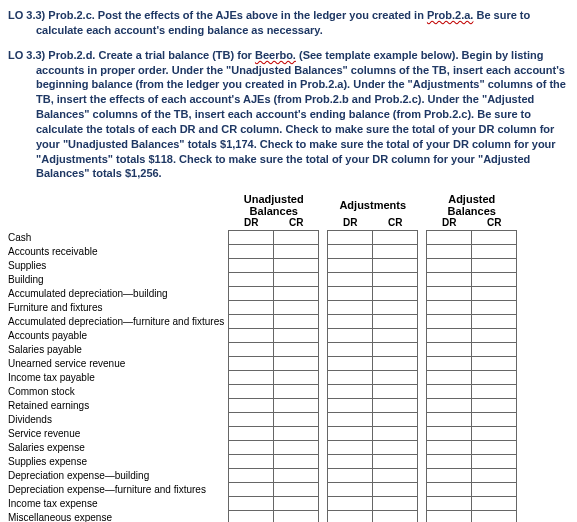 The height and width of the screenshot is (522, 577). What do you see at coordinates (118, 364) in the screenshot?
I see `account-name: Unearned service revenue` at bounding box center [118, 364].